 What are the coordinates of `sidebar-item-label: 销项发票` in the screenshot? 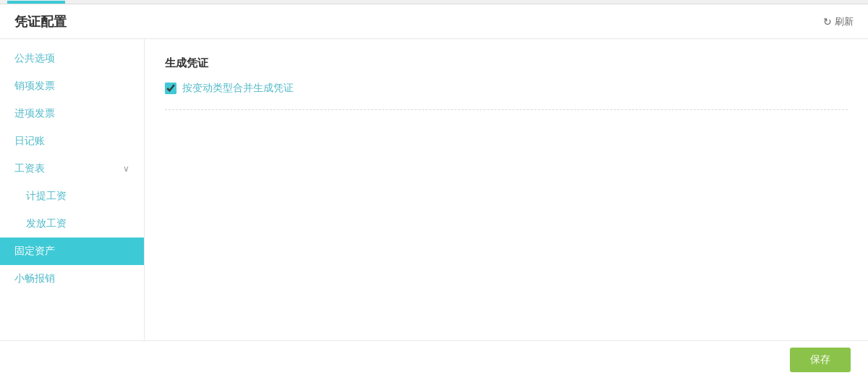 It's located at (35, 86).